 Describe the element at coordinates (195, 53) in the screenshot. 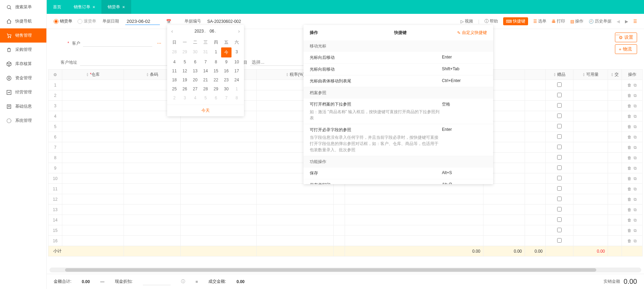

I see `cal-day-other: 30` at that location.